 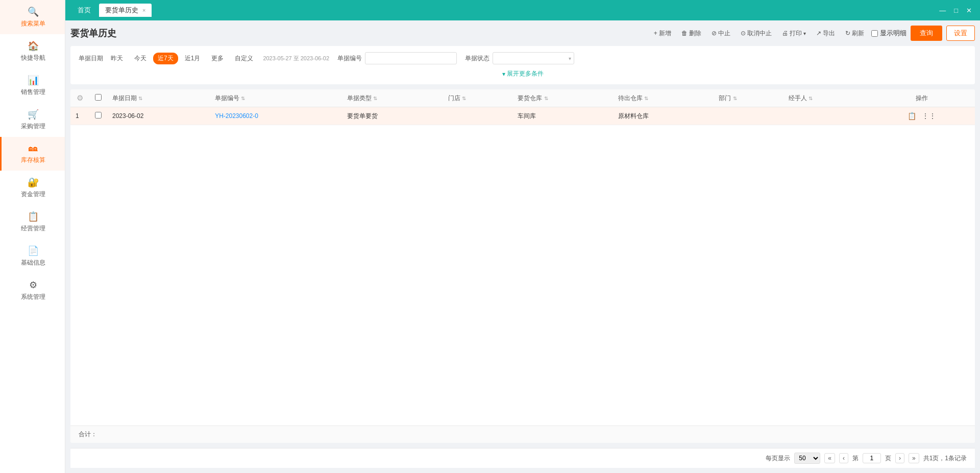 What do you see at coordinates (98, 97) in the screenshot?
I see `select-all-checkbox` at bounding box center [98, 97].